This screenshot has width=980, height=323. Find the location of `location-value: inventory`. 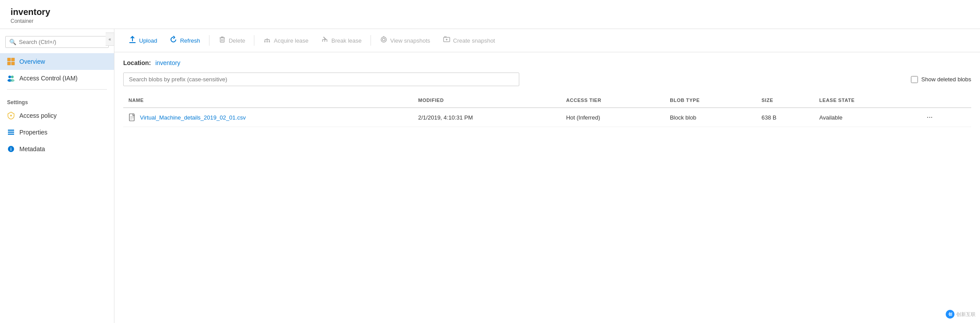

location-value: inventory is located at coordinates (168, 63).